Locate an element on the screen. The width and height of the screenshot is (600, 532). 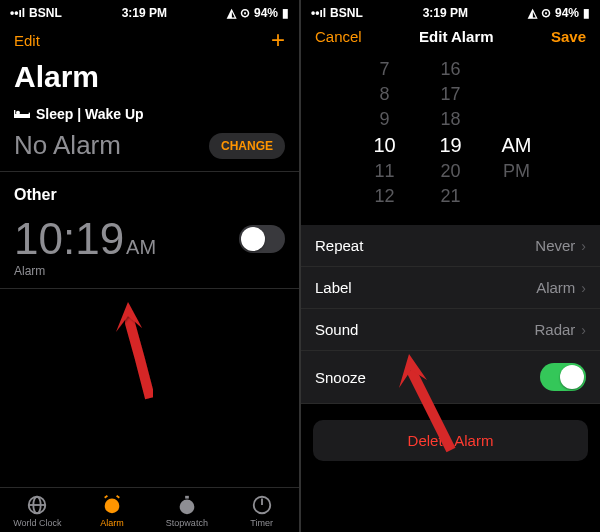
label-row: Label Alarm› is located at coordinates (450, 288).